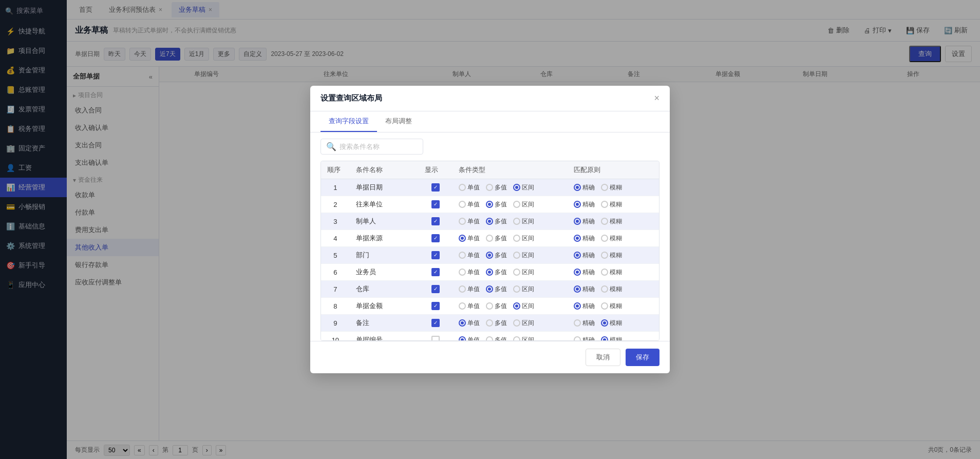  I want to click on table-row: 6业务员单值多值区间精确模糊, so click(490, 272).